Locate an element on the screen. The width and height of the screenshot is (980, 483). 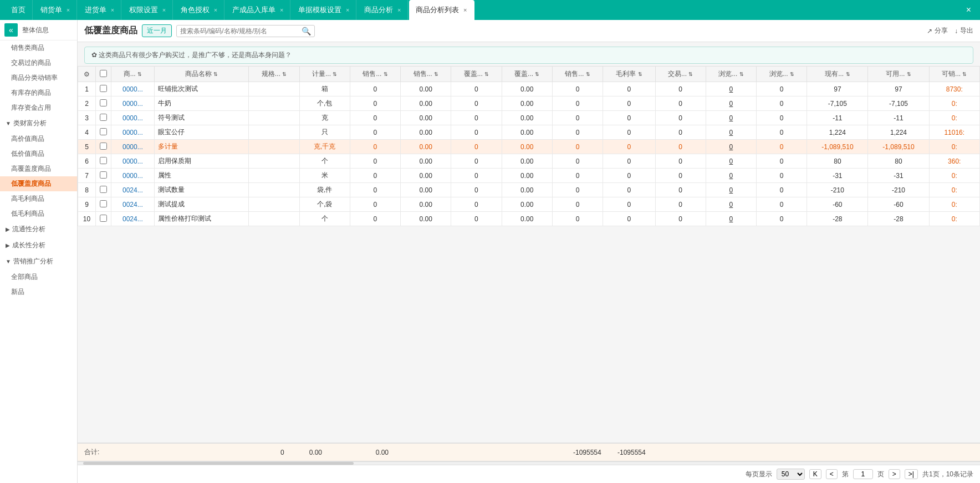
row-sales3: 0 is located at coordinates (578, 219).